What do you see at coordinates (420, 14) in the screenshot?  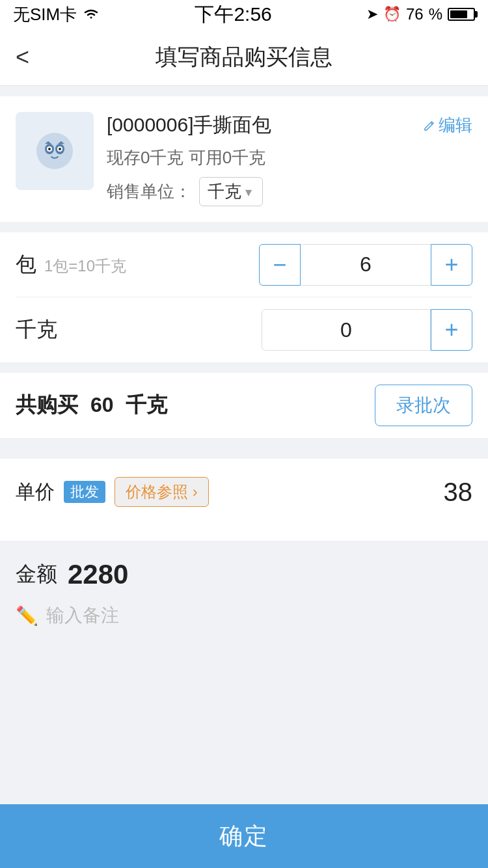 I see `status-right: ➤ ⏰ 76%` at bounding box center [420, 14].